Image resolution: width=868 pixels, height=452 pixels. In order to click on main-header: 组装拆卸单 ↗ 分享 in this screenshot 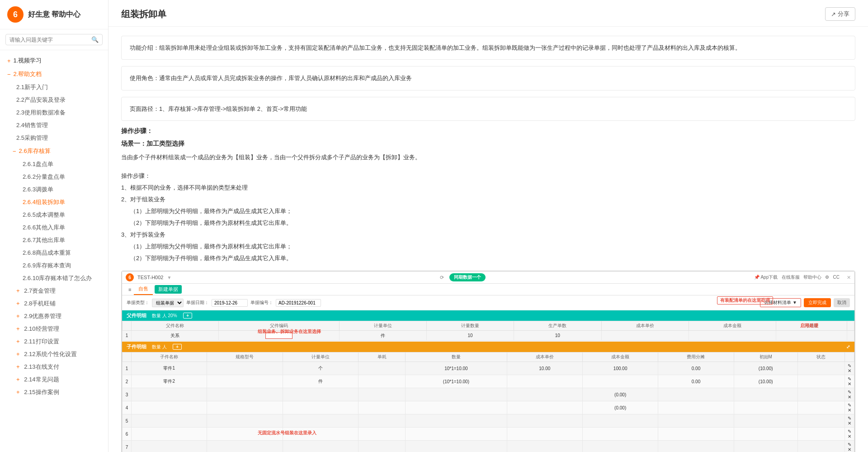, I will do `click(488, 14)`.